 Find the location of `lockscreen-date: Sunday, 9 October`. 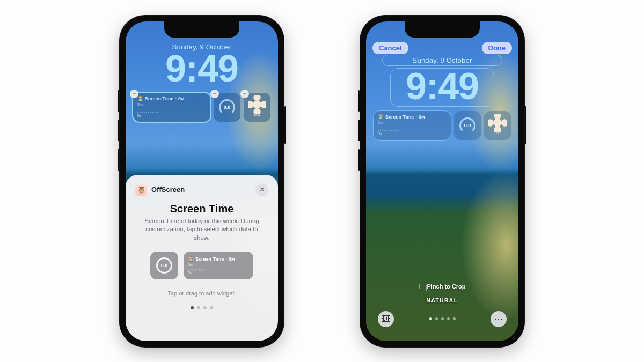

lockscreen-date: Sunday, 9 October is located at coordinates (442, 60).